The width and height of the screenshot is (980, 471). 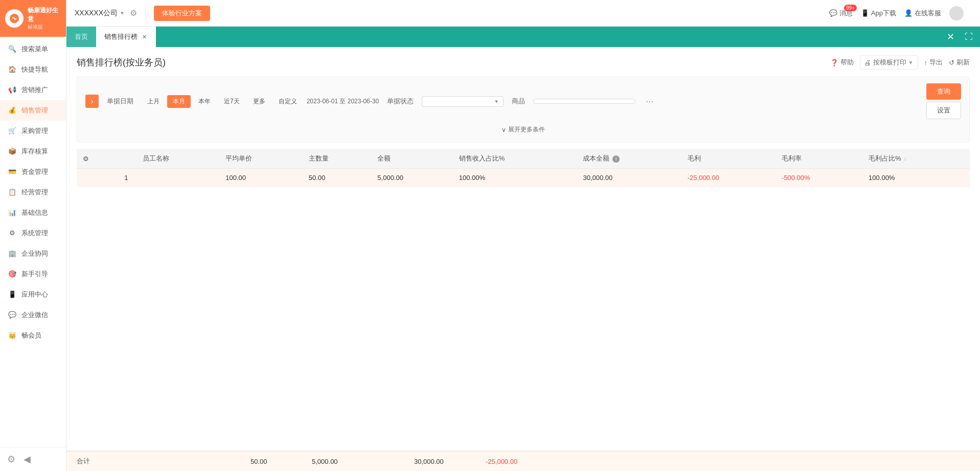 What do you see at coordinates (523, 62) in the screenshot?
I see `page-title-bar: 销售排行榜(按业务员) ❓ 帮助 🖨 按模板打印 ▼ ↑ 导出 ↺ 刷新` at bounding box center [523, 62].